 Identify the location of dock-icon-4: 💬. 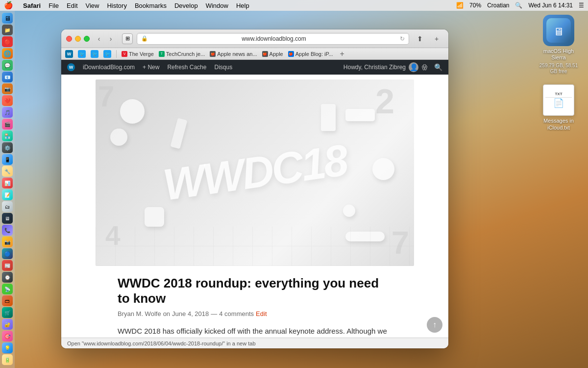
(7, 65).